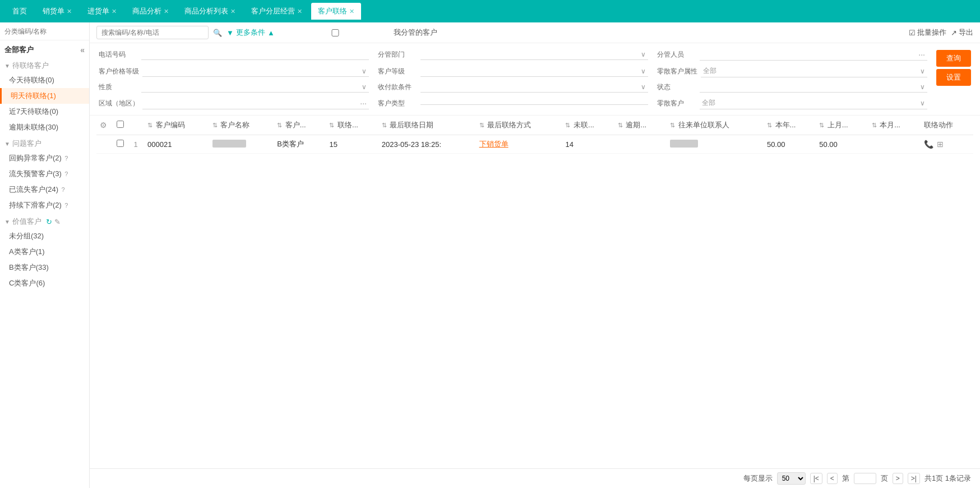 The width and height of the screenshot is (980, 488). What do you see at coordinates (792, 478) in the screenshot?
I see `per-page-select: 50 10 20 100` at bounding box center [792, 478].